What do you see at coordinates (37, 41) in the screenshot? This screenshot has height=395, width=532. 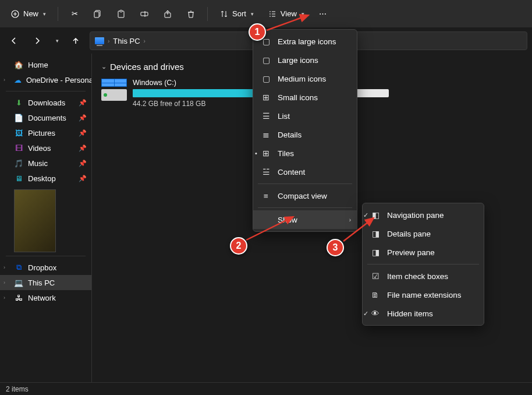 I see `forward-button` at bounding box center [37, 41].